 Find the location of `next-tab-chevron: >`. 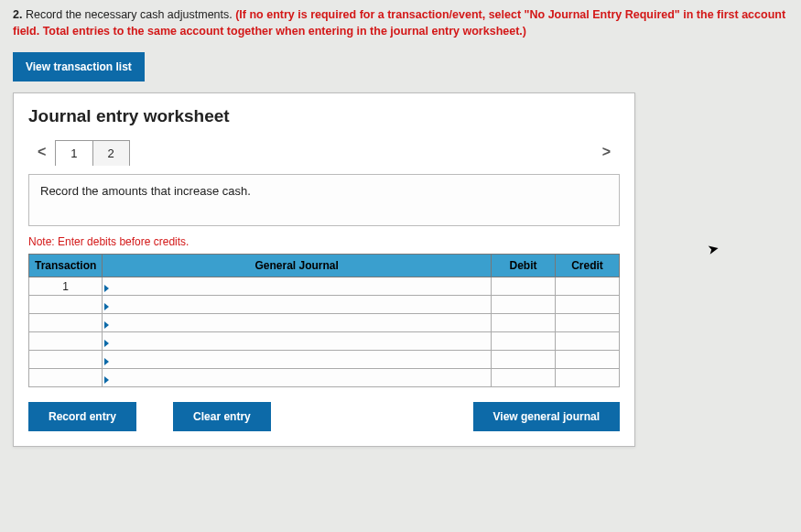

next-tab-chevron: > is located at coordinates (606, 152).